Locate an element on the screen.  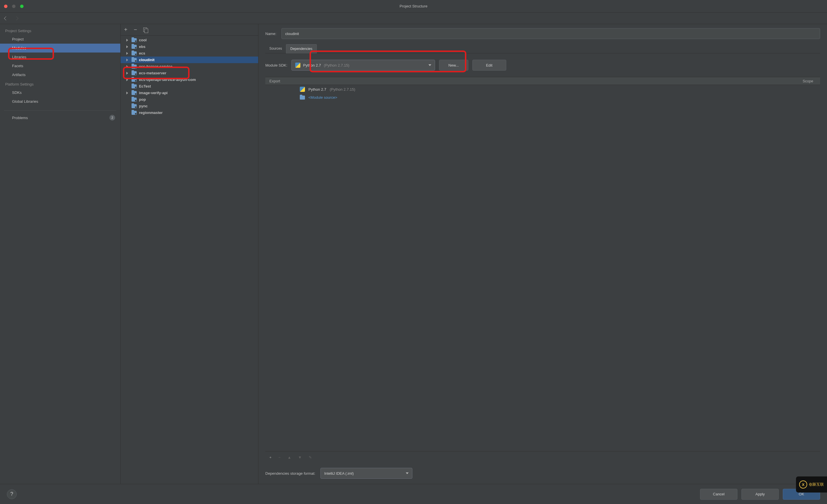
sidebar-item-artifacts: Artifacts is located at coordinates (60, 75).